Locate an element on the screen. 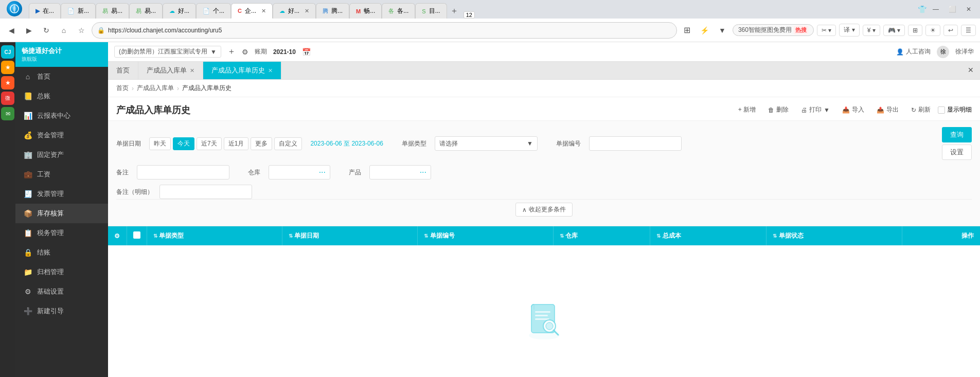 Image resolution: width=980 pixels, height=377 pixels. page-tab-history-close: ✕ is located at coordinates (271, 71).